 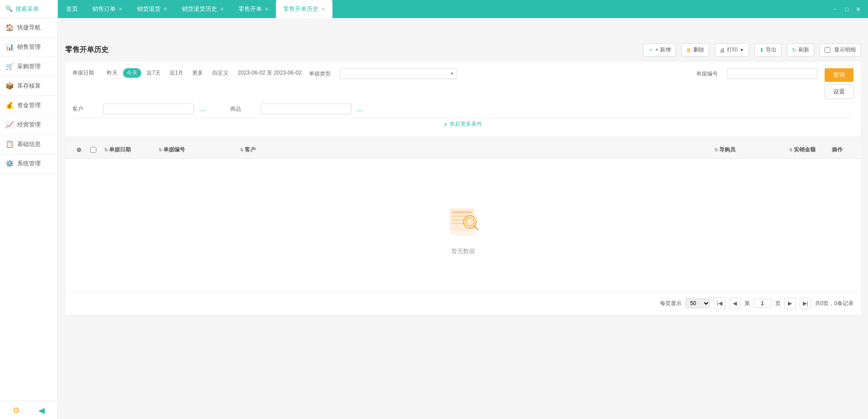 I want to click on last-page-button: ▶|, so click(x=806, y=303).